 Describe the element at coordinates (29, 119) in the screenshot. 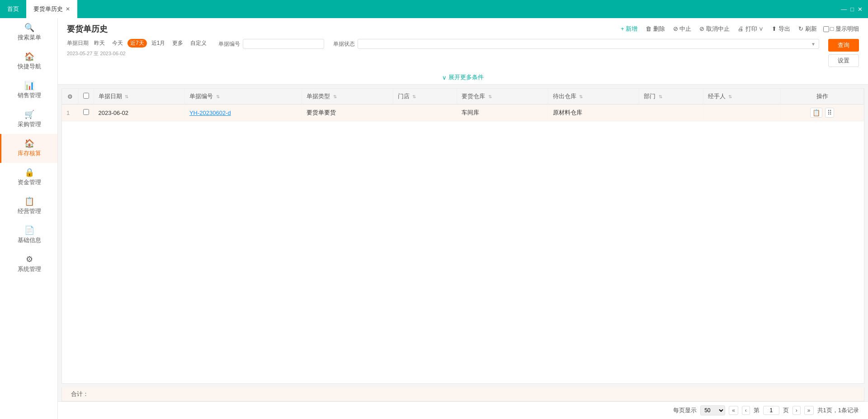

I see `sidebar-item-purchase: 🛒 采购管理` at that location.